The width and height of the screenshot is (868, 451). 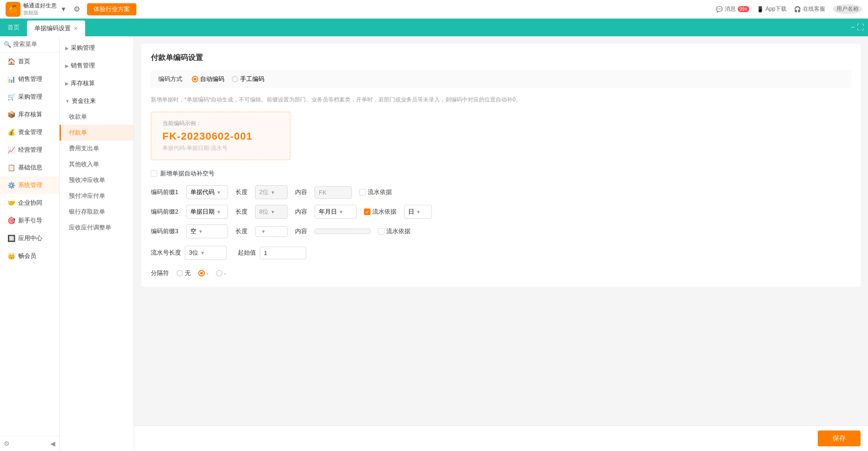 What do you see at coordinates (154, 174) in the screenshot?
I see `auto-fill-checkbox` at bounding box center [154, 174].